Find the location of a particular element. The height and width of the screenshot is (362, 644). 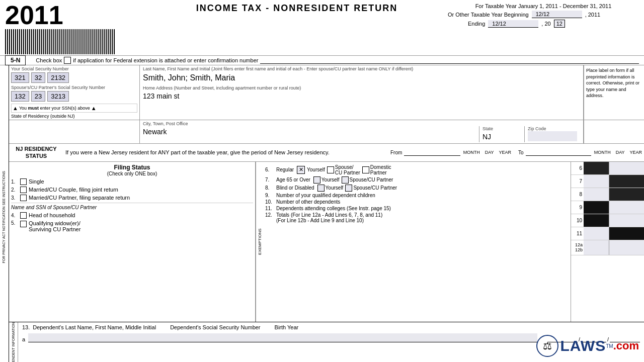

year-suffix2: , 20 is located at coordinates (546, 24).